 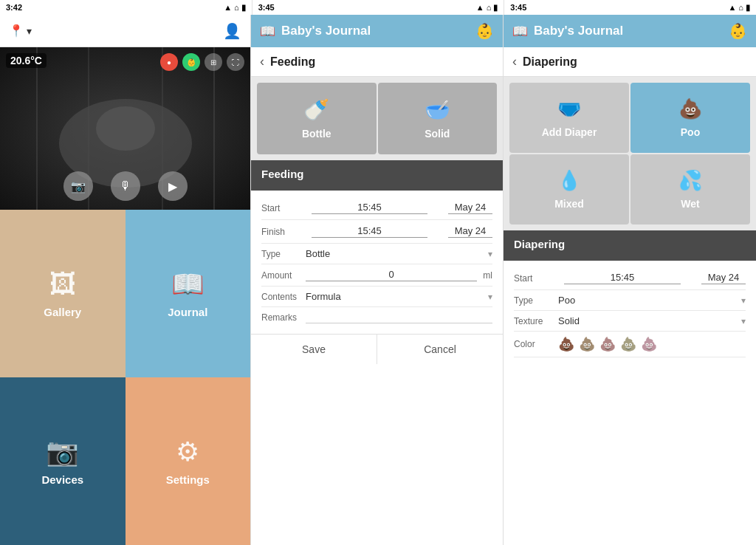 I want to click on camera-feed: 20.6°C ● 👶 ⊞ ⛶ 📷 🎙 ▶, so click(x=126, y=128).